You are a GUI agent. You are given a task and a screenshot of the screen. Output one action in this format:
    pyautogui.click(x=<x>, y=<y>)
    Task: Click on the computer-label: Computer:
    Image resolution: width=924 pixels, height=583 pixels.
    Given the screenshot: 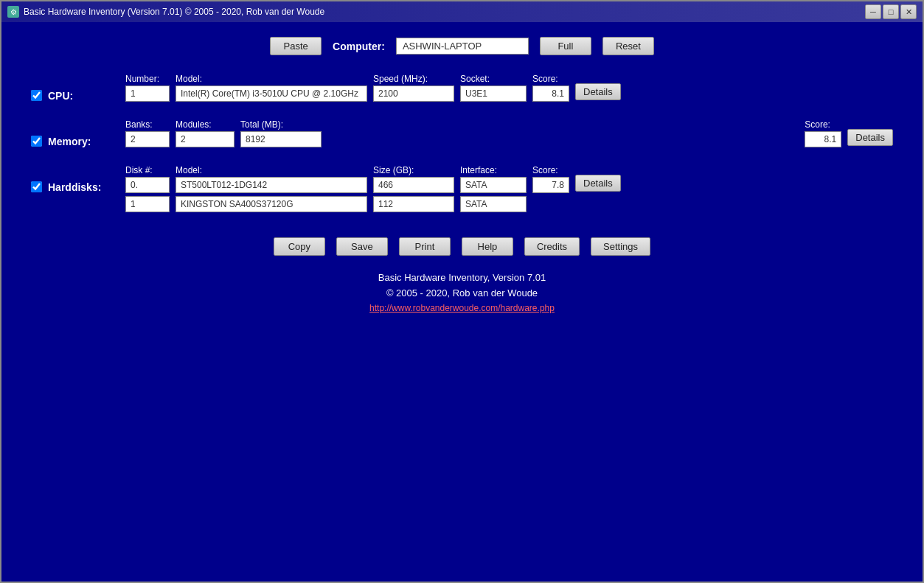 What is the action you would take?
    pyautogui.click(x=358, y=46)
    